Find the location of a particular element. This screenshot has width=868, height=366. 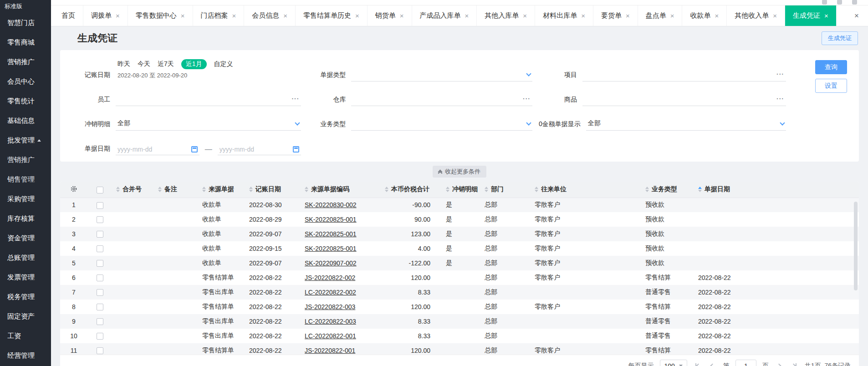

sidebar-item-基础信息: 基础信息 is located at coordinates (26, 121).